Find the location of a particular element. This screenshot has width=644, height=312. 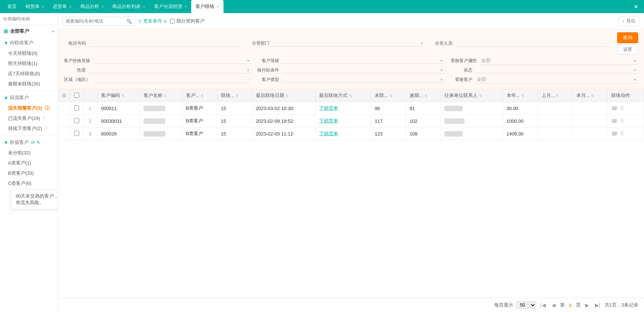

th-action-label: 联络动作 is located at coordinates (621, 95).